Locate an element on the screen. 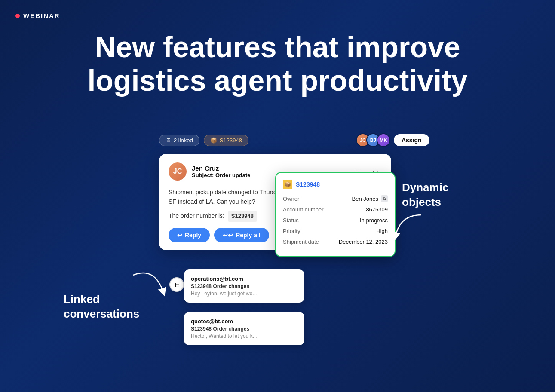 Image resolution: width=555 pixels, height=392 pixels. conv2-preview: Hector, Wanted to let you k... is located at coordinates (244, 336).